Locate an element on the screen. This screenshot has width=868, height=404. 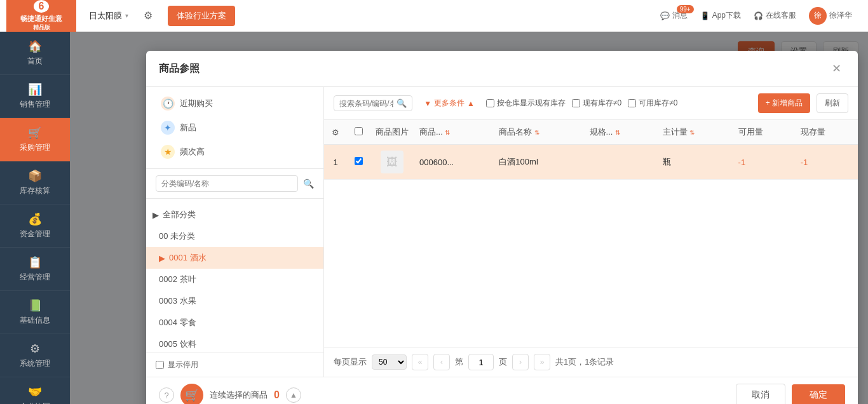
page-number-input is located at coordinates (481, 362).